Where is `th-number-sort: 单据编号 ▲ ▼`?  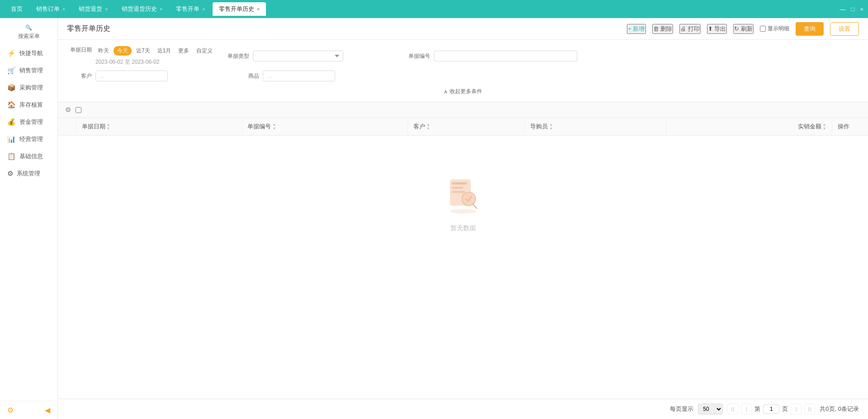
th-number-sort: 单据编号 ▲ ▼ is located at coordinates (325, 127).